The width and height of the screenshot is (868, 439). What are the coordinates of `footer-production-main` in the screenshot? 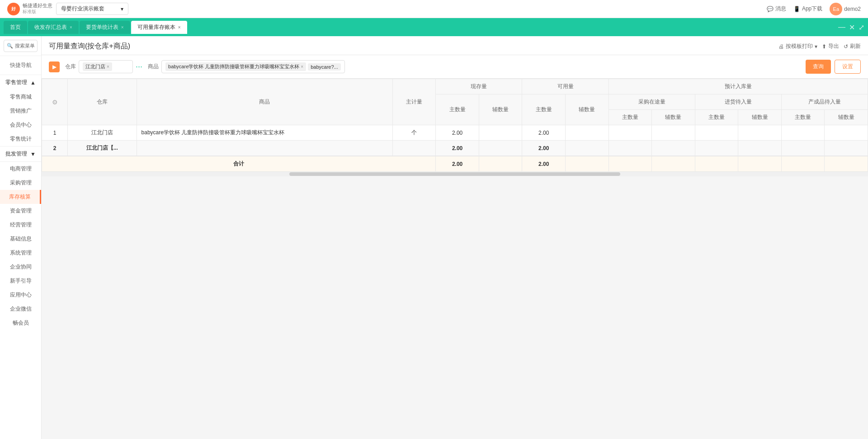 It's located at (803, 164).